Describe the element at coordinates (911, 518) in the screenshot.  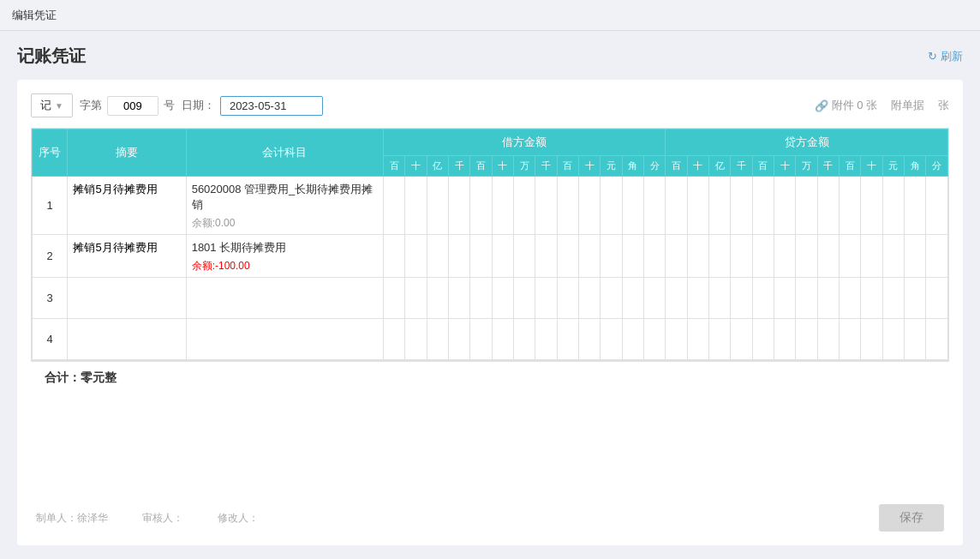
I see `save-button: 保存` at that location.